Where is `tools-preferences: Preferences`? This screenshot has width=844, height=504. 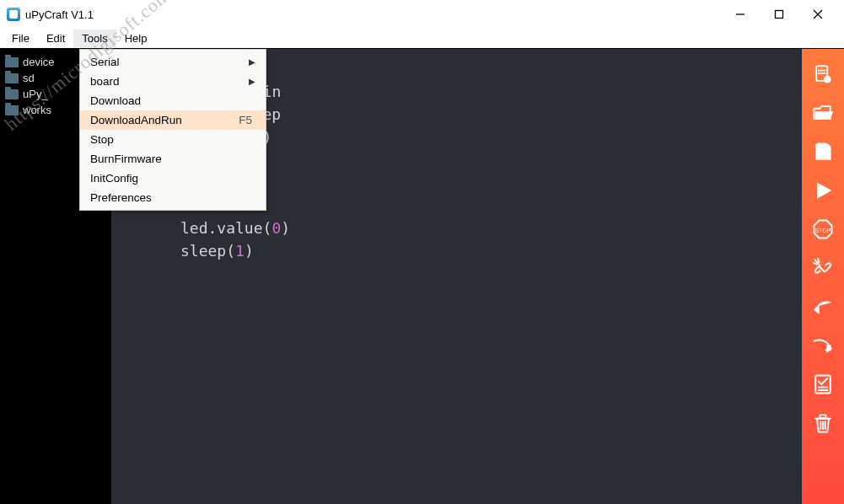 tools-preferences: Preferences is located at coordinates (173, 197).